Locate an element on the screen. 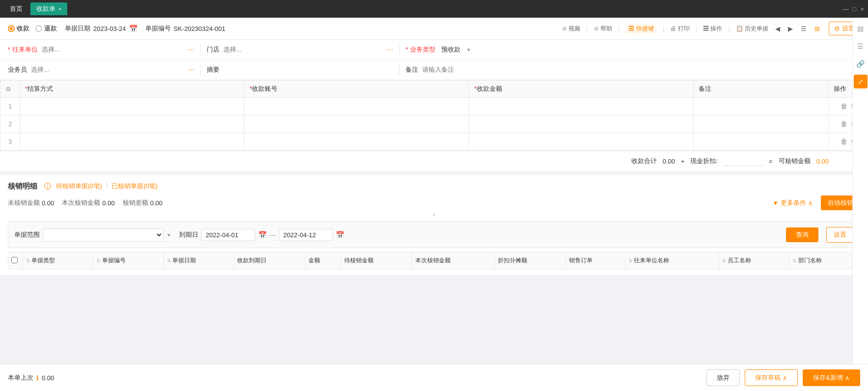  more-conditions-label: 更多条件 is located at coordinates (793, 203).